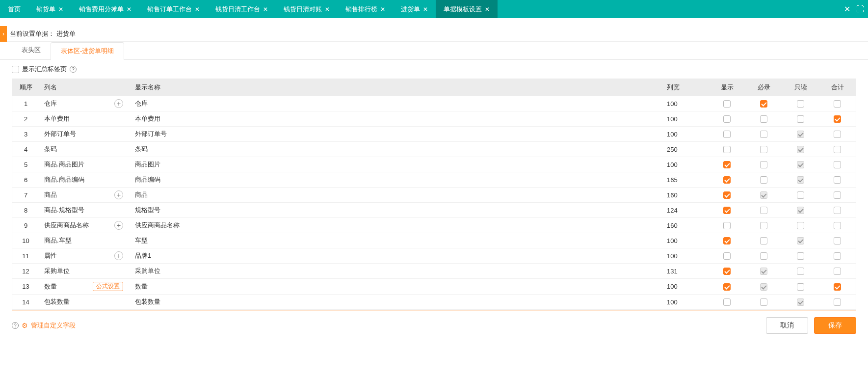 The height and width of the screenshot is (379, 868). Describe the element at coordinates (44, 325) in the screenshot. I see `manage-custom-fields-link: ? ⚙ 管理自定义字段` at that location.